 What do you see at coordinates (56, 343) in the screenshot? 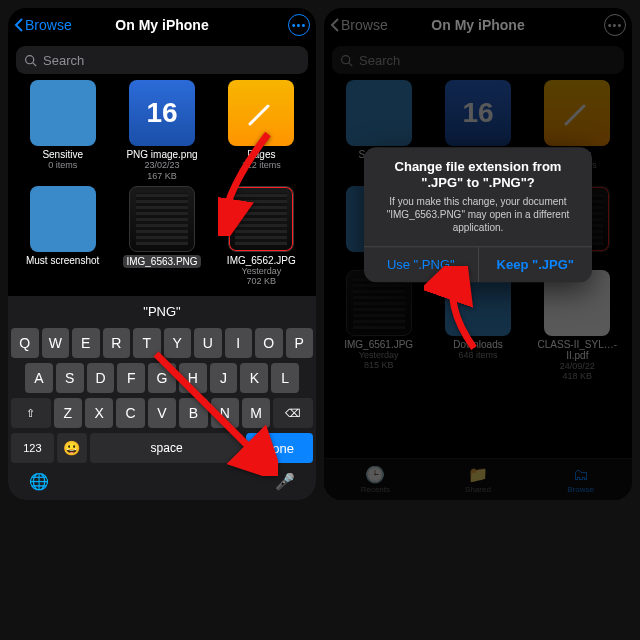
I see `key-w: W` at bounding box center [56, 343].